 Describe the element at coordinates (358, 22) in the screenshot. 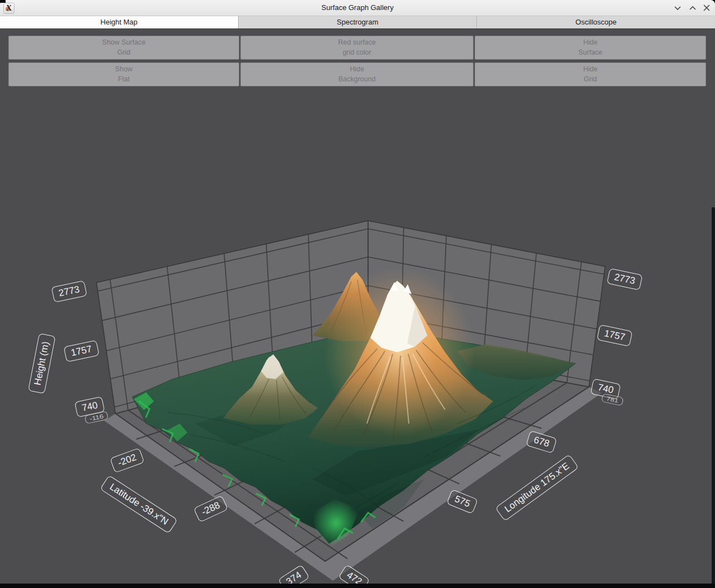

I see `tab-spectrogram: Spectrogram` at that location.